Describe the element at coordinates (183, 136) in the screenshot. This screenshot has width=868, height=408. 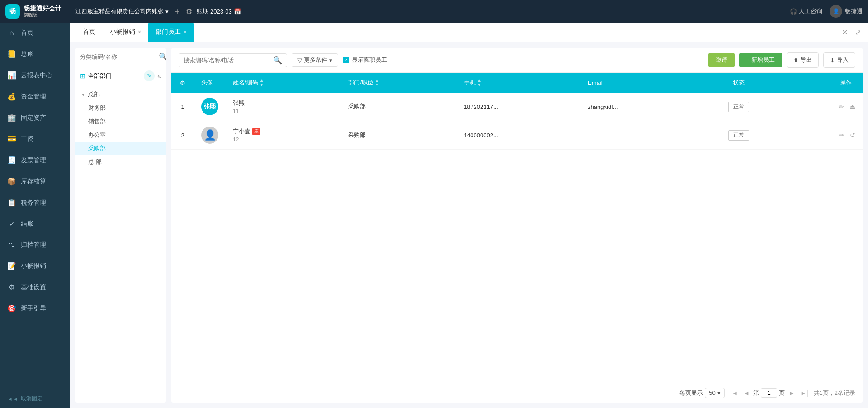
I see `row-index-2: 2` at that location.